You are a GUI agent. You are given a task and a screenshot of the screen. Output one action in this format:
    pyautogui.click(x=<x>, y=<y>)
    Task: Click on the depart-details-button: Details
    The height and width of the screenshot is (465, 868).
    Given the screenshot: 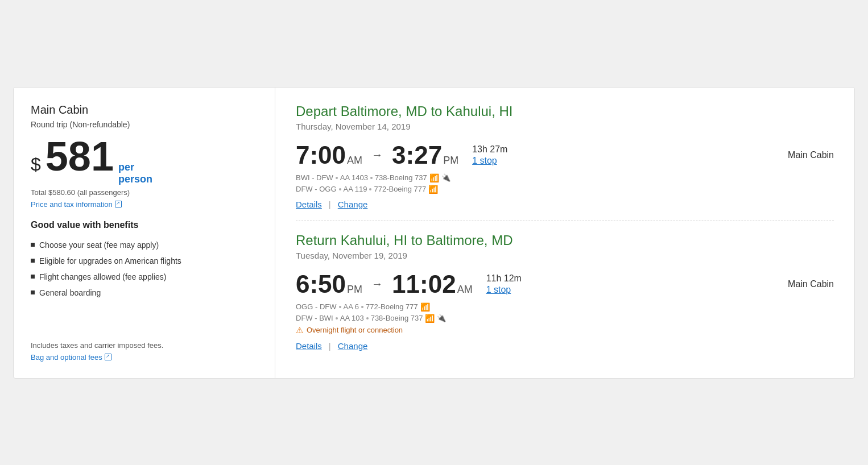 What is the action you would take?
    pyautogui.click(x=309, y=205)
    